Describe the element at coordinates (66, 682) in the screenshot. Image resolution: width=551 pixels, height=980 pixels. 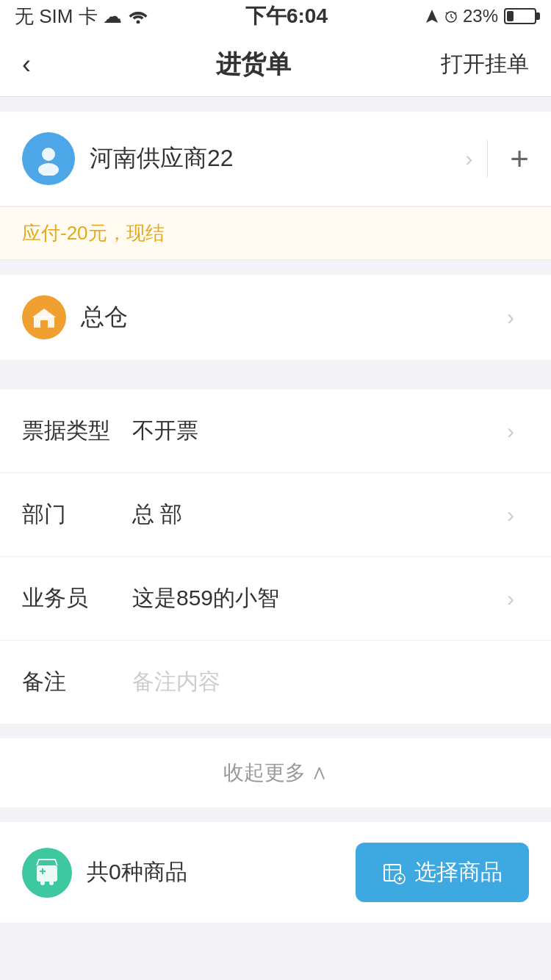
I see `remark-label: 备注` at that location.